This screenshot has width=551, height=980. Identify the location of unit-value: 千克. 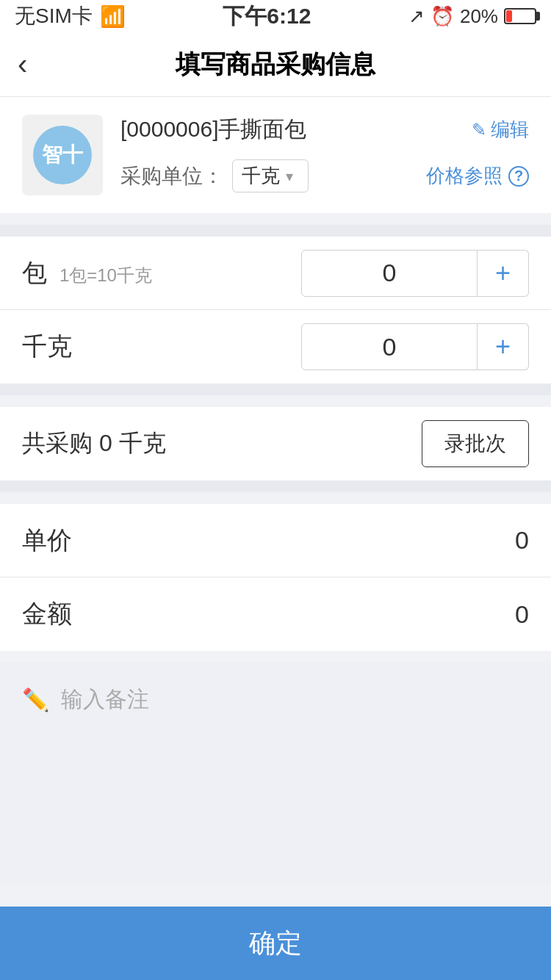
(261, 176).